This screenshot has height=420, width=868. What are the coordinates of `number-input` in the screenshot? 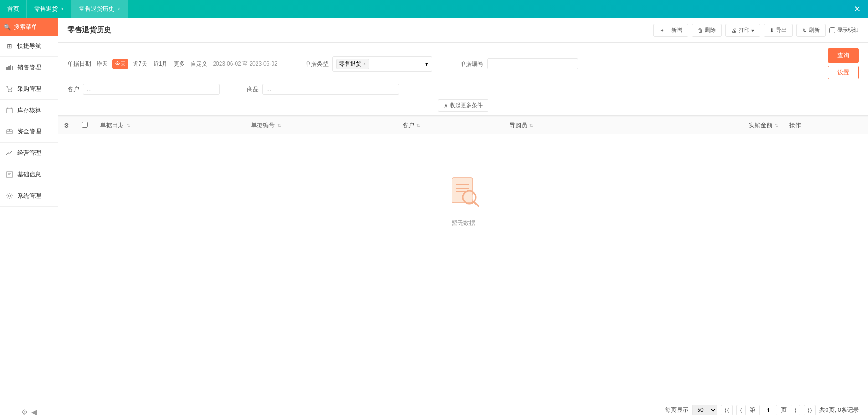 It's located at (533, 64).